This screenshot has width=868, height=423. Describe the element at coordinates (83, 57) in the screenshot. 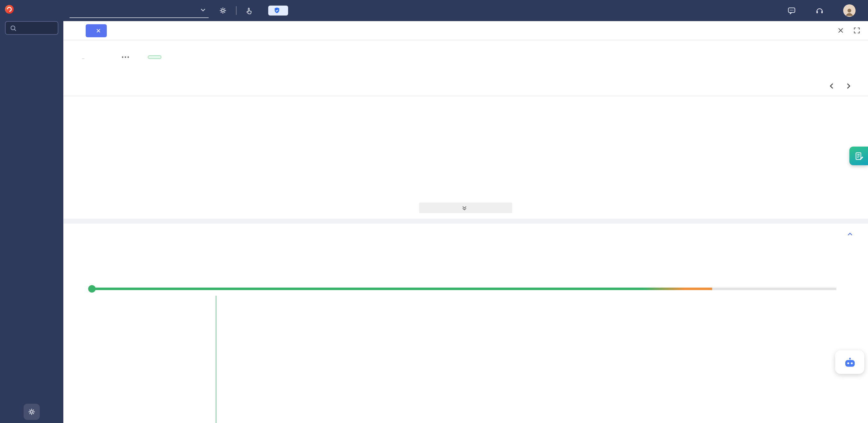

I see `page-title` at that location.